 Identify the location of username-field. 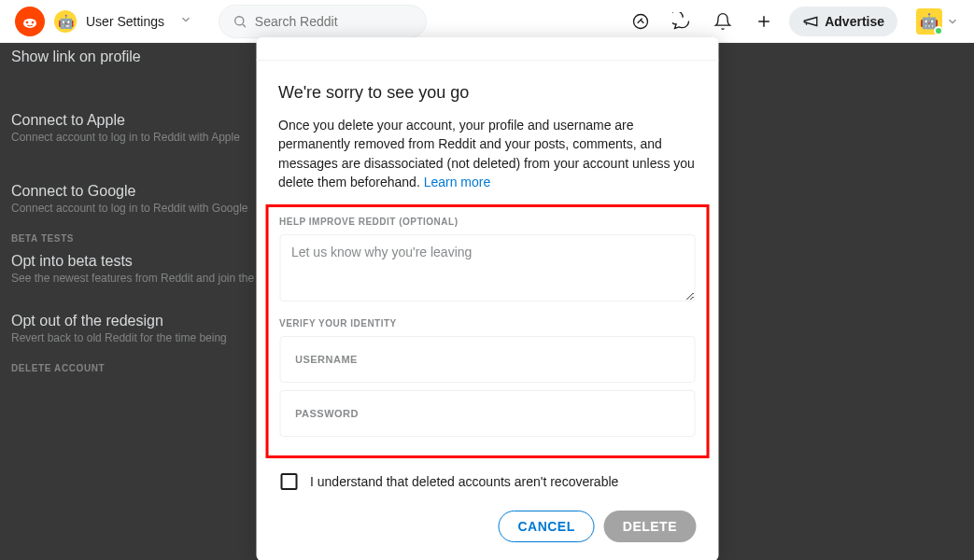
(487, 359).